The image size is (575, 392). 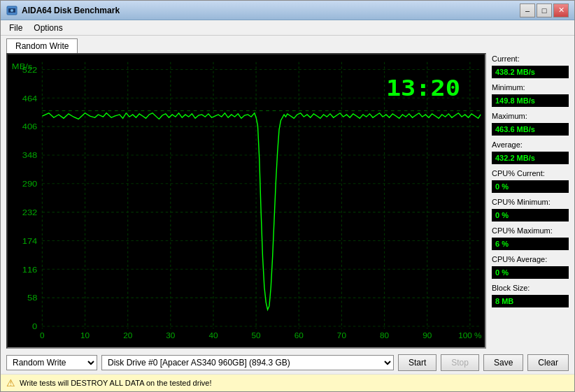 What do you see at coordinates (30, 212) in the screenshot?
I see `svg-text: 232` at bounding box center [30, 212].